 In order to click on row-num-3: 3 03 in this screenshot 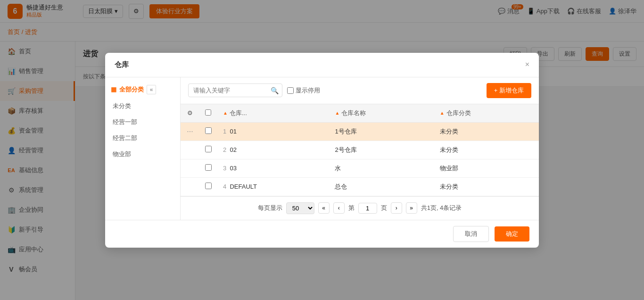, I will do `click(273, 168)`.